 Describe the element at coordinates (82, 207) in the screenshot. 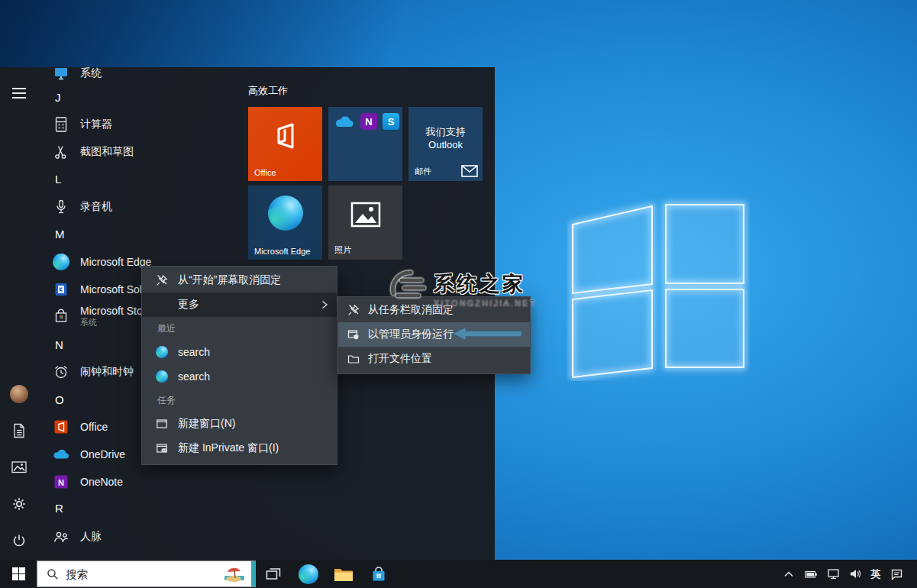

I see `app-list-item-voice-recorder: 录音机` at that location.